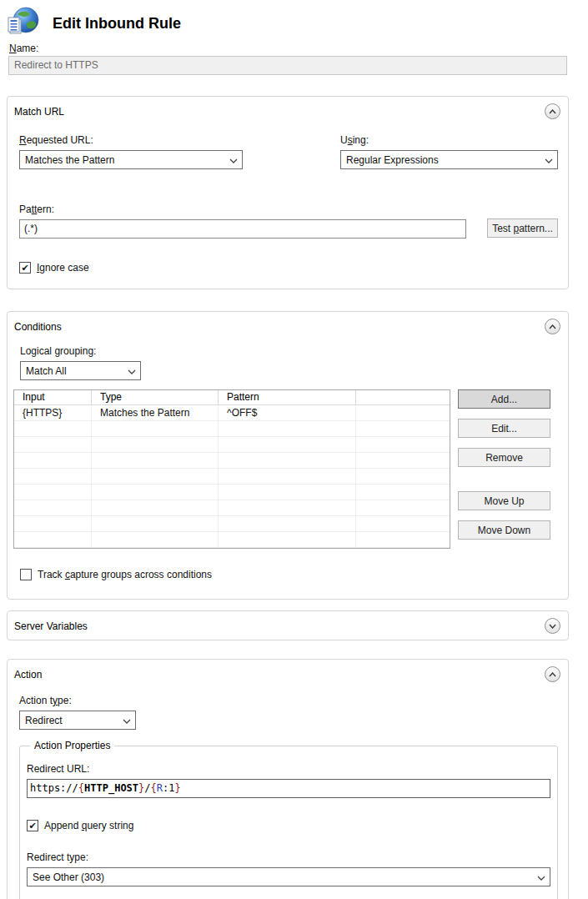  What do you see at coordinates (504, 500) in the screenshot?
I see `move-up-button: Move Up` at bounding box center [504, 500].